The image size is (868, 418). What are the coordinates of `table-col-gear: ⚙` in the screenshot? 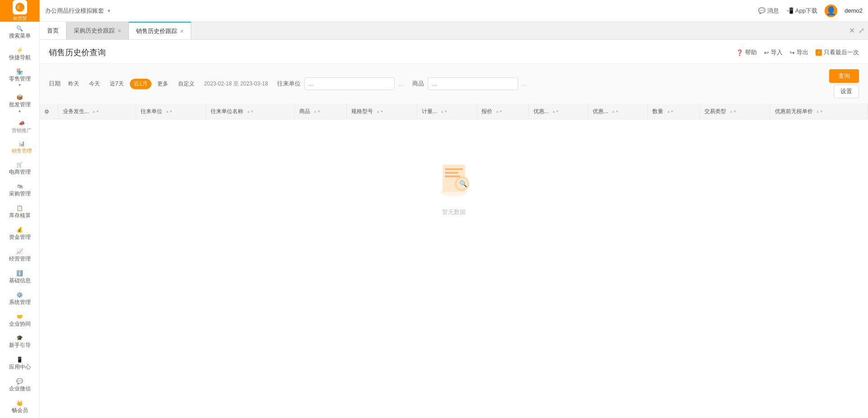 It's located at (49, 112).